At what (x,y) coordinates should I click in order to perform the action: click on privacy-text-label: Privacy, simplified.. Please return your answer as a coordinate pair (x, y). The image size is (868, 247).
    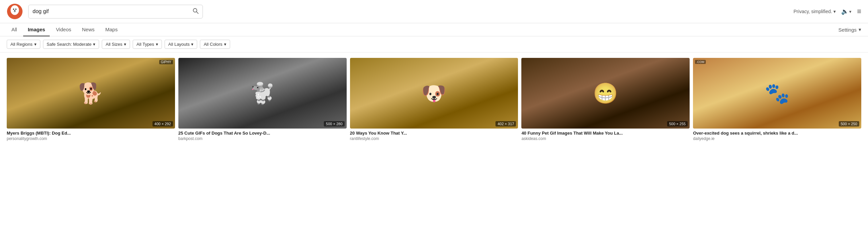
    Looking at the image, I should click on (813, 11).